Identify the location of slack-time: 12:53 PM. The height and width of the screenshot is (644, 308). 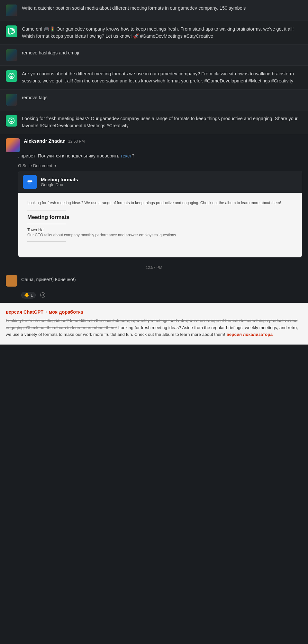
(77, 141).